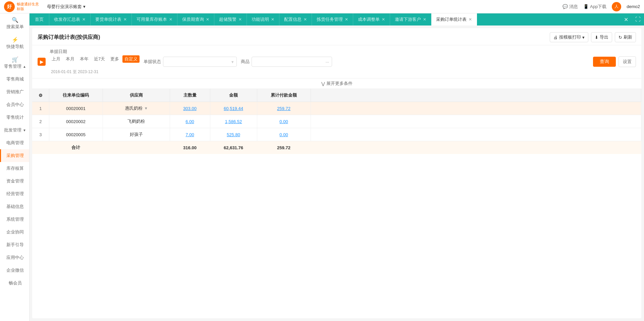  I want to click on sidebar-item-enterprise: 企业协同, so click(15, 232).